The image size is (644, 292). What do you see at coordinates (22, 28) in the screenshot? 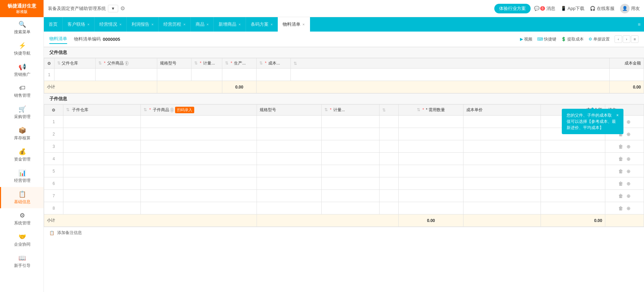
I see `sidebar-item-search: 🔍 搜索菜单` at bounding box center [22, 28].